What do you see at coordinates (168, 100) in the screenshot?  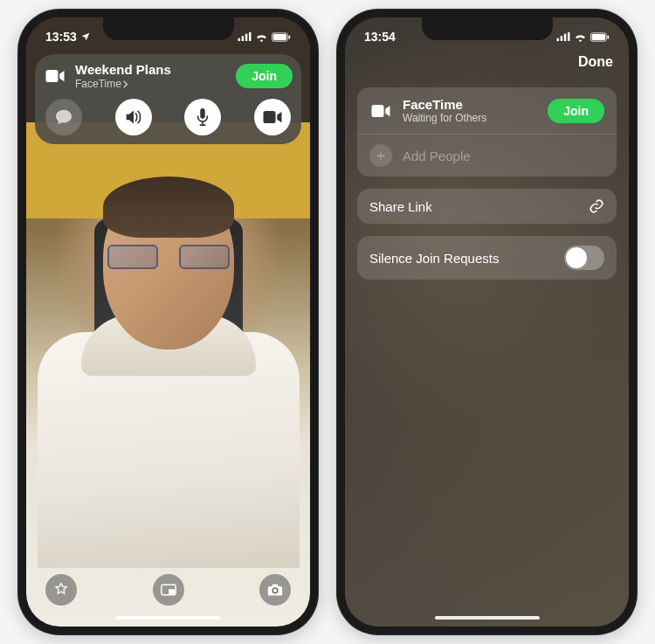 I see `call-banner: Weekend Plans FaceTime Join` at bounding box center [168, 100].